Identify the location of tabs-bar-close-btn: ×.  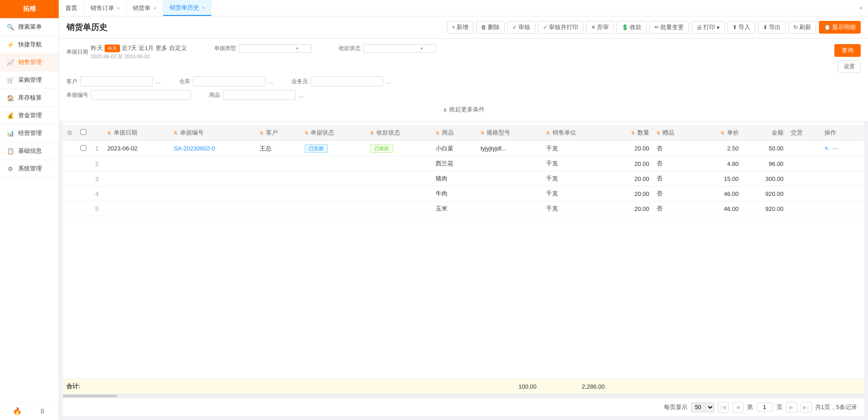
(861, 8).